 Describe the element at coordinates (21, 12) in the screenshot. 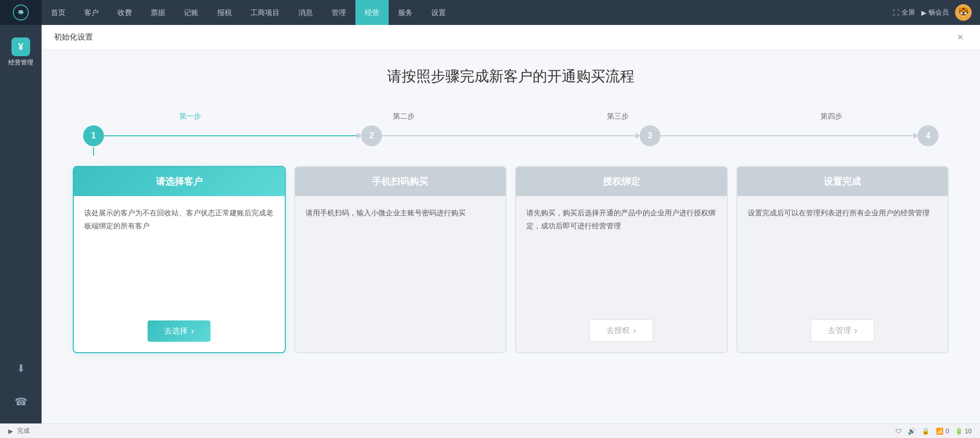

I see `logo` at that location.